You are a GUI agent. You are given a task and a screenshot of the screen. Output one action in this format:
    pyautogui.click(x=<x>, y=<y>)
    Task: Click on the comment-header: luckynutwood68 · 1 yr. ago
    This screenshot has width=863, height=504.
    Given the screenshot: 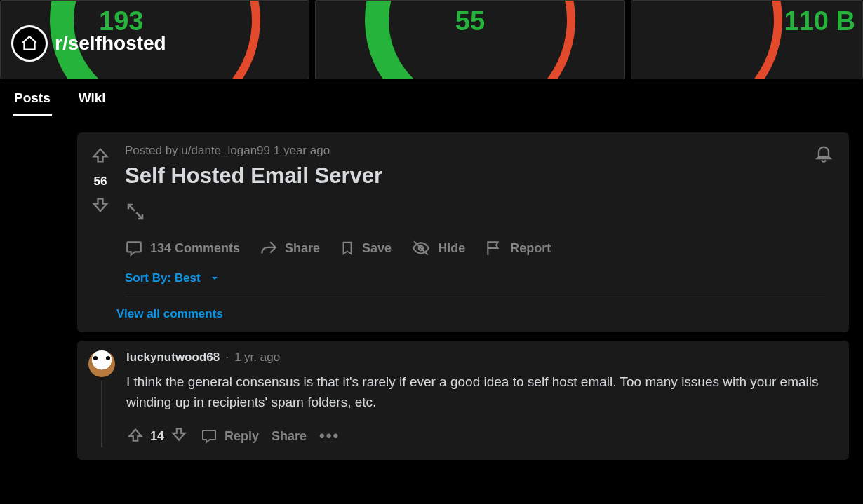 What is the action you would take?
    pyautogui.click(x=479, y=357)
    